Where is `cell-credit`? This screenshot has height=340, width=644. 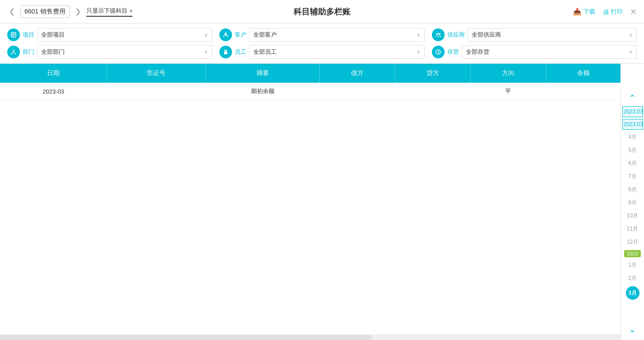
cell-credit is located at coordinates (433, 91).